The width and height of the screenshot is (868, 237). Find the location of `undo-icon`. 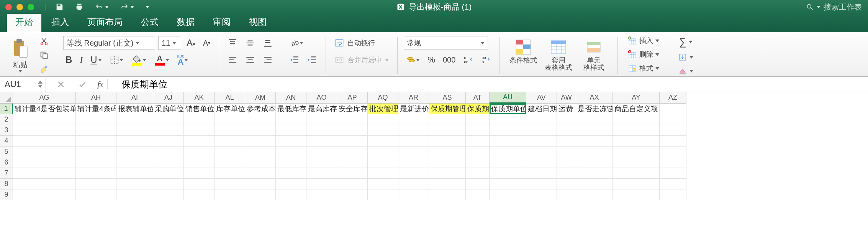

undo-icon is located at coordinates (102, 7).